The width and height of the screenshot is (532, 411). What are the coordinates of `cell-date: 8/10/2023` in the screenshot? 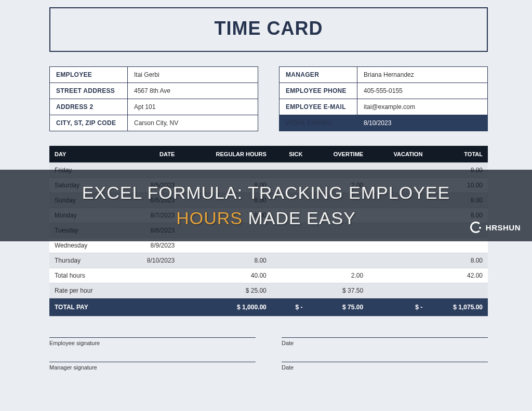 It's located at (152, 261).